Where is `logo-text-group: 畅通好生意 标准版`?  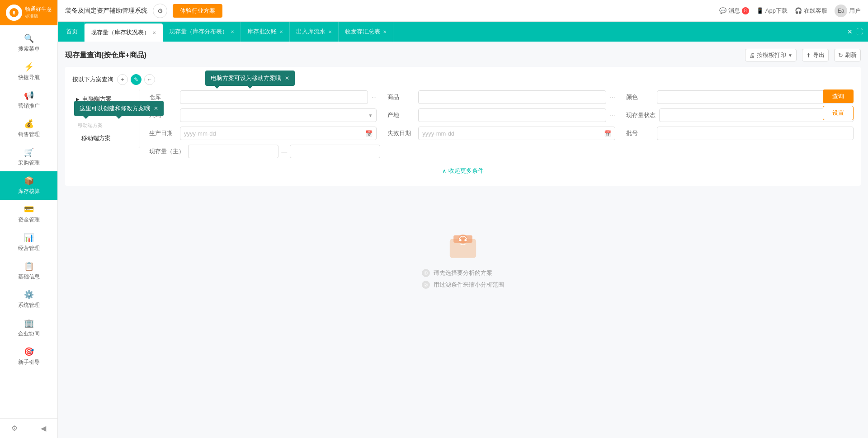 logo-text-group: 畅通好生意 标准版 is located at coordinates (38, 13).